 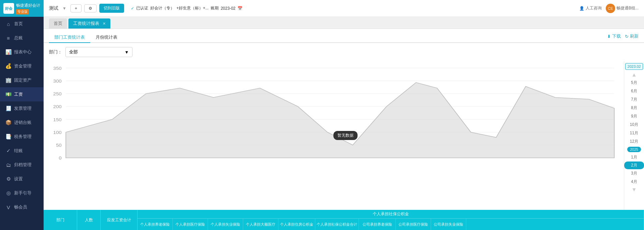 I want to click on month-item-6: 6月, so click(x=634, y=91).